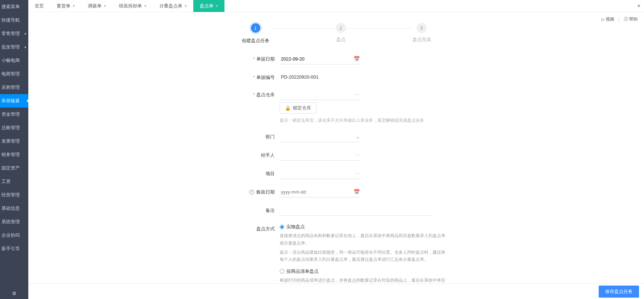 The image size is (644, 299). Describe the element at coordinates (266, 95) in the screenshot. I see `warehouse-label: 盘点仓库` at that location.